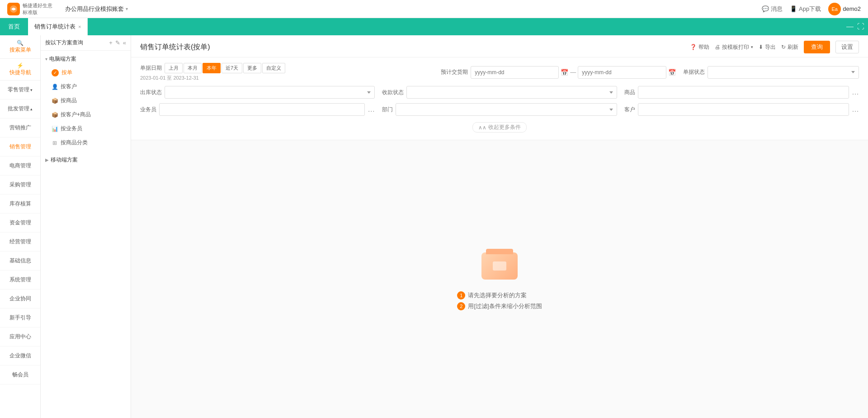 Image resolution: width=868 pixels, height=418 pixels. Describe the element at coordinates (734, 47) in the screenshot. I see `print-button: 🖨 按模板打印 ▾` at that location.